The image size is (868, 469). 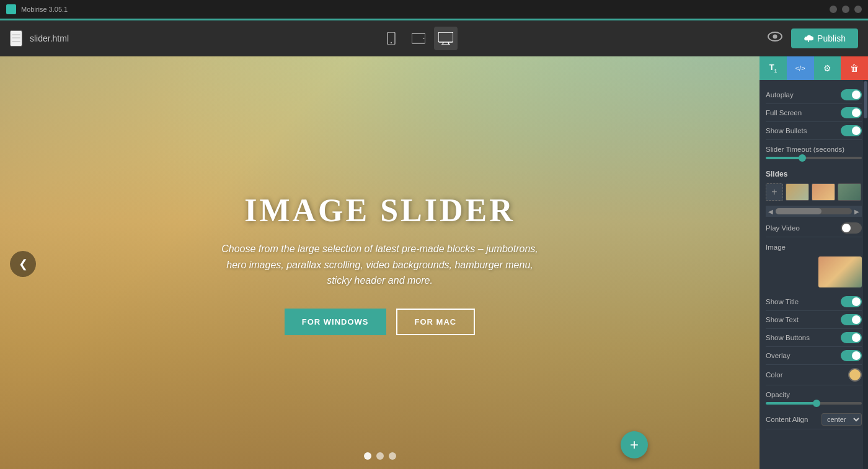 I want to click on slides-section-title: Slides, so click(x=813, y=173).